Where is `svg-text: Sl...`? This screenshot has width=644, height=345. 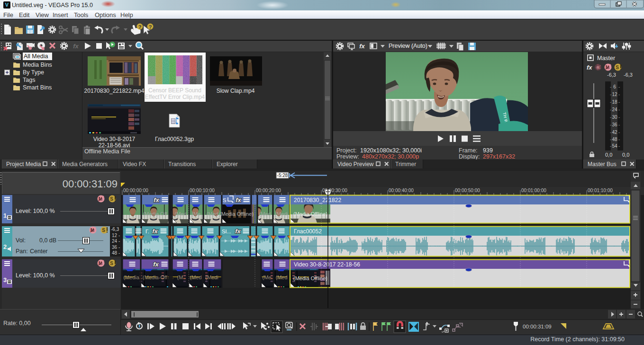 svg-text: Sl... is located at coordinates (227, 231).